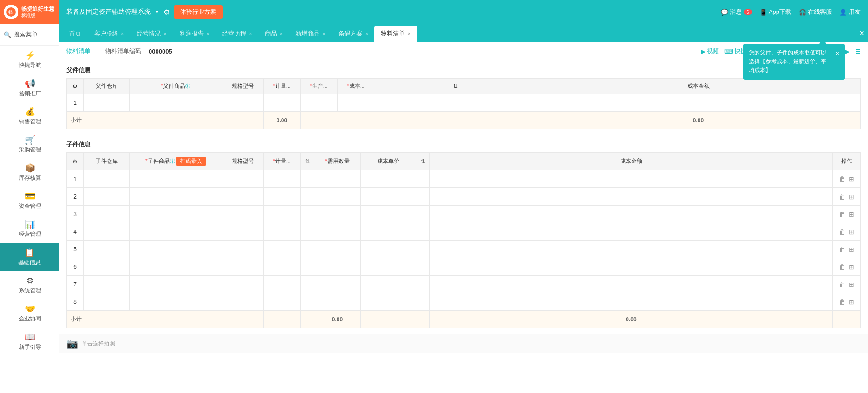 The image size is (868, 393). What do you see at coordinates (243, 103) in the screenshot?
I see `parent-spec-cell` at bounding box center [243, 103].